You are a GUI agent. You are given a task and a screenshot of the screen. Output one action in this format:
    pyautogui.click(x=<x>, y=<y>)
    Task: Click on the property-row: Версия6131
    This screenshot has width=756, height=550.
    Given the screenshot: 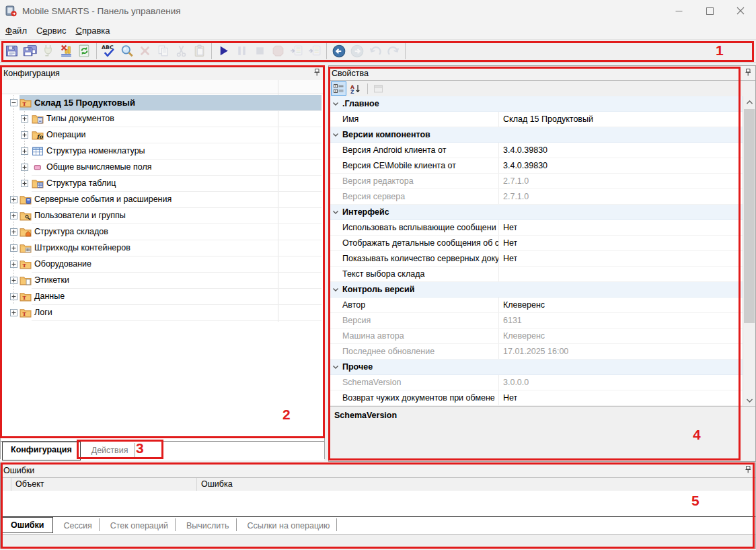 What is the action you would take?
    pyautogui.click(x=535, y=320)
    